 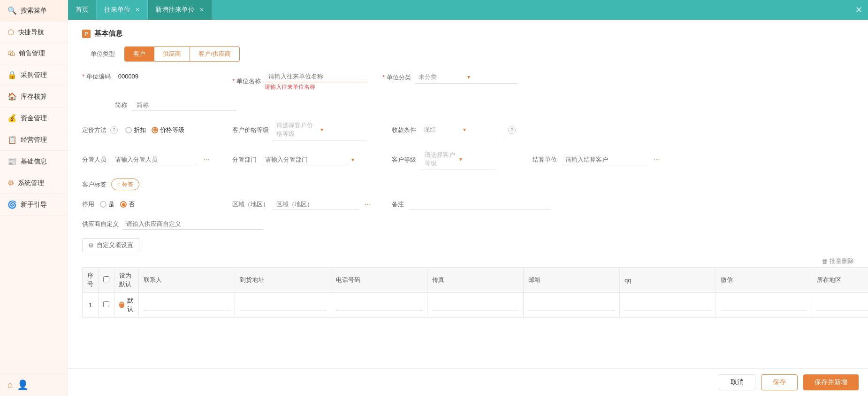 What do you see at coordinates (12, 75) in the screenshot?
I see `purchase-icon: 🔒` at bounding box center [12, 75].